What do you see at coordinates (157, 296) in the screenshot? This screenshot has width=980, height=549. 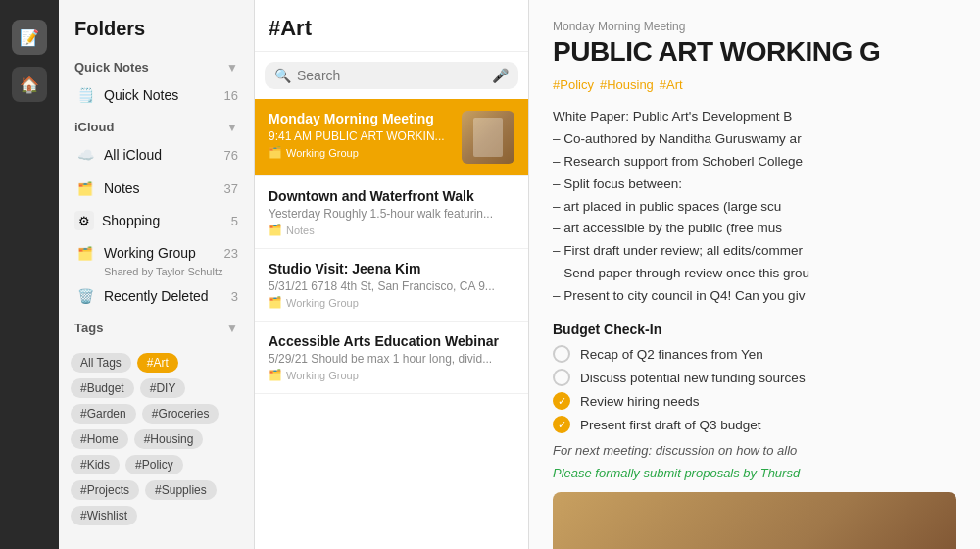 I see `folder-recently-deleted: 🗑️ Recently Deleted 3` at bounding box center [157, 296].